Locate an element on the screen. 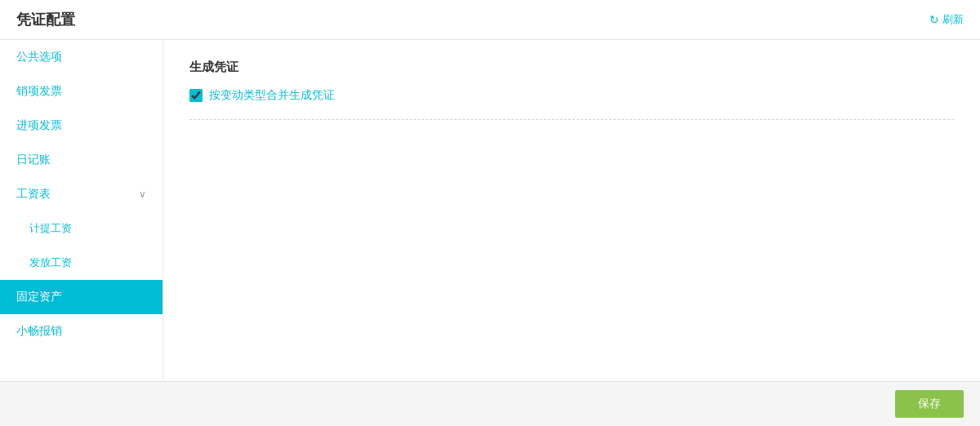 This screenshot has height=426, width=980. chevron-down-icon: ∨ is located at coordinates (142, 194).